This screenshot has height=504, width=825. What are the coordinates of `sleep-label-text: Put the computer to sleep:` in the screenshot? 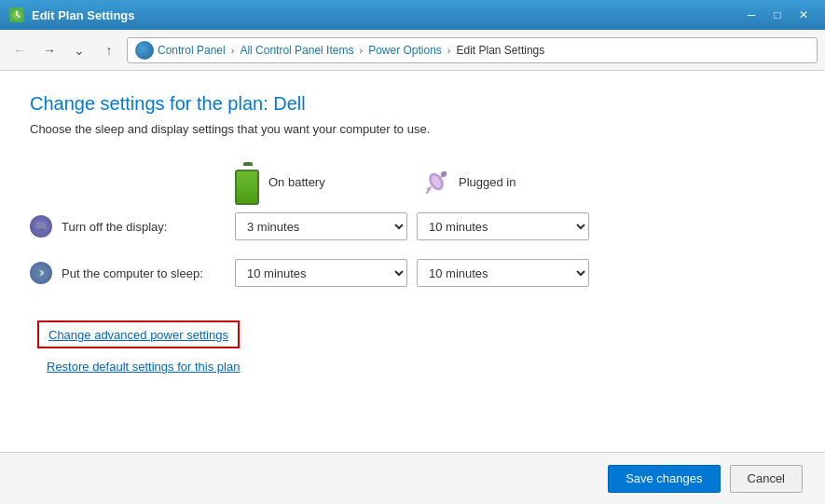 It's located at (132, 274).